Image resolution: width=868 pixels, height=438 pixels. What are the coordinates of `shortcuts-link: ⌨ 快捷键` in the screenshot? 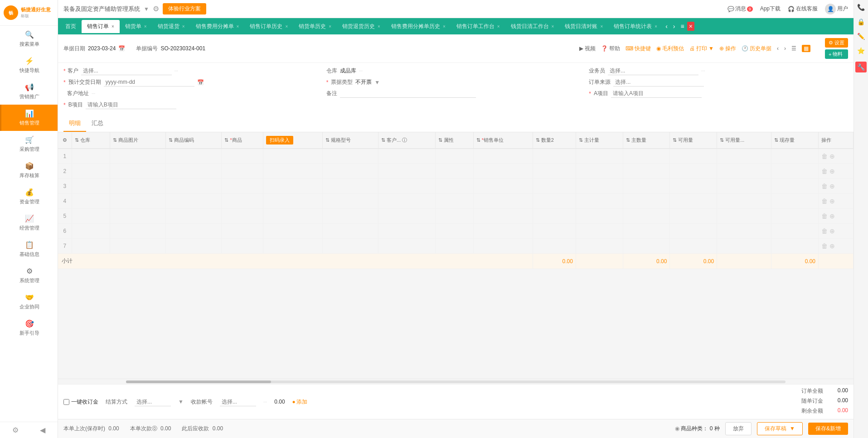 It's located at (638, 49).